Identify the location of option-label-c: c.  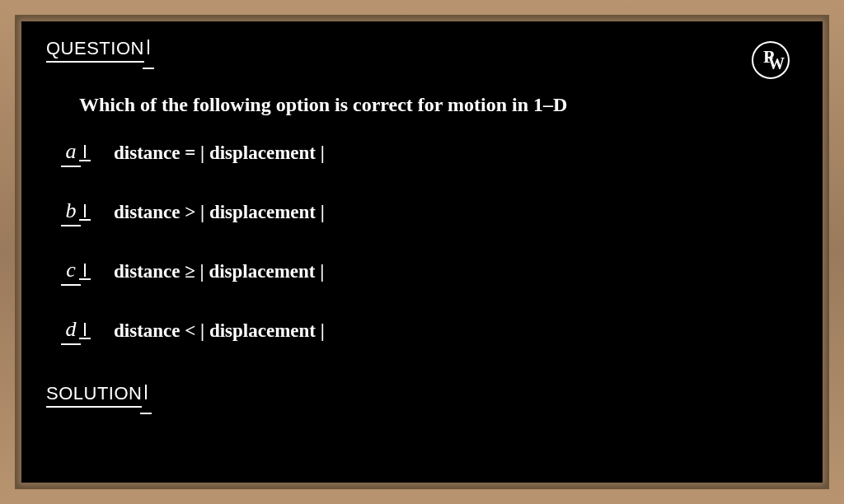
(71, 272).